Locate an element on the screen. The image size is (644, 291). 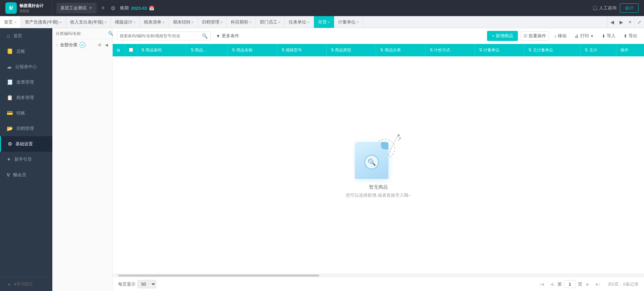
tab-department: 部门员工 × is located at coordinates (270, 22).